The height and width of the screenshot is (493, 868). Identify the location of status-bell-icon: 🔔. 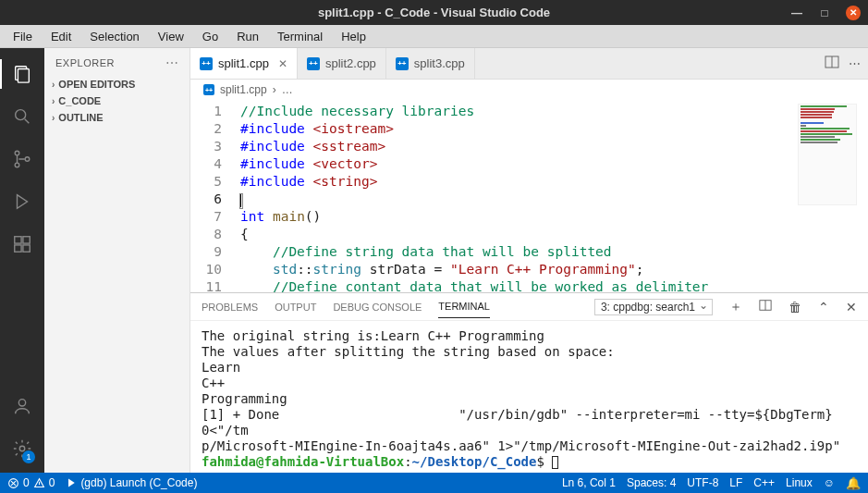
(853, 483).